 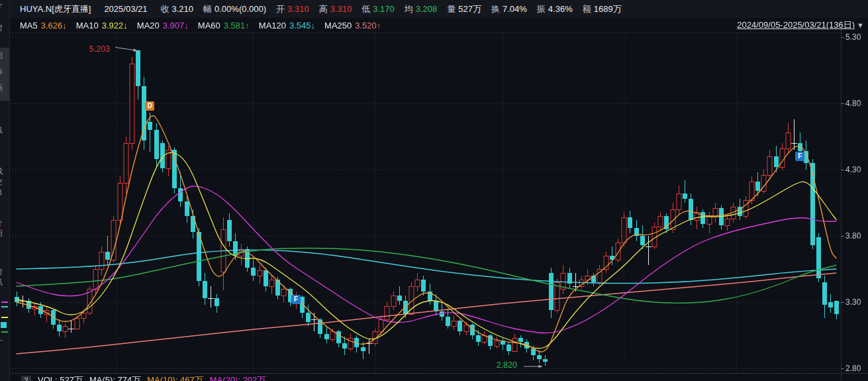 I want to click on sidebar-glyph-fragment: 图, so click(x=4, y=56).